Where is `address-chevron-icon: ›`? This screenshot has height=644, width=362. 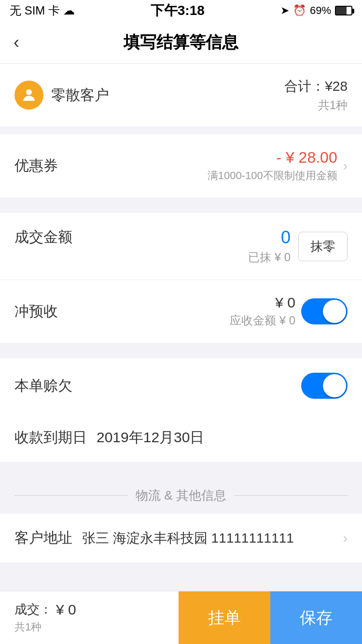
address-chevron-icon: › is located at coordinates (346, 538).